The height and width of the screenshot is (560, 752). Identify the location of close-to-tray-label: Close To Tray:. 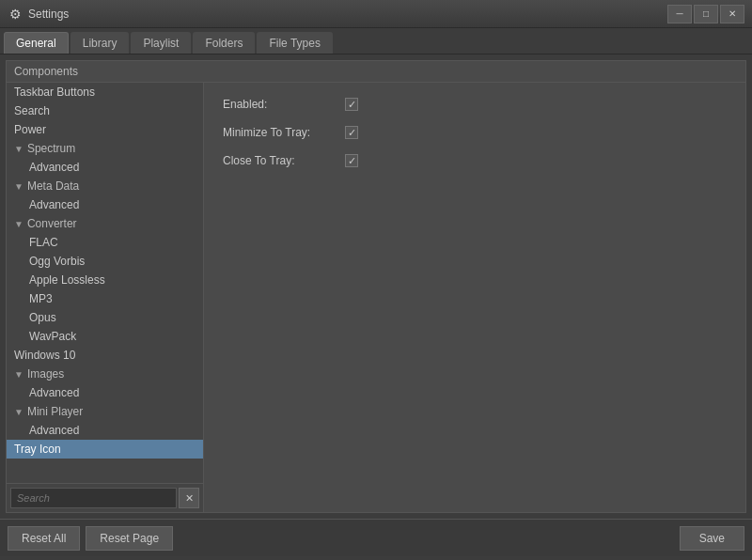
(284, 161).